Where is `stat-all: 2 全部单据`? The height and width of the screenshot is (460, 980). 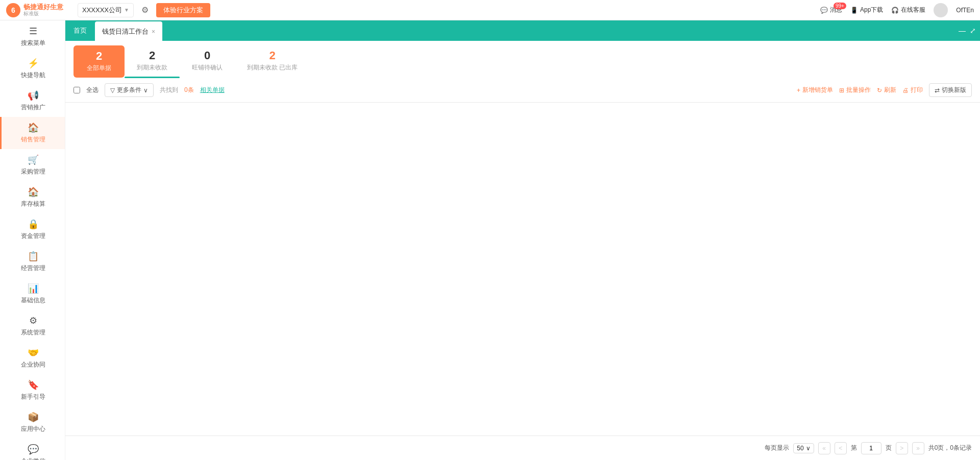
stat-all: 2 全部单据 is located at coordinates (99, 61).